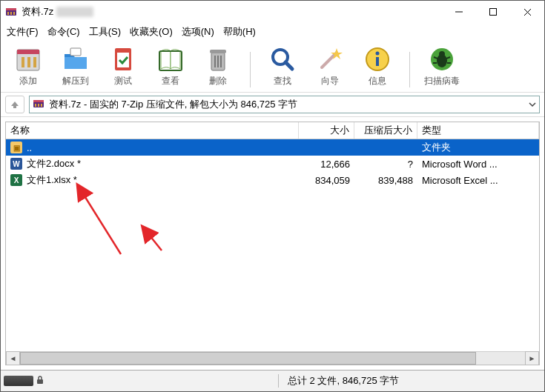 The height and width of the screenshot is (392, 545). I want to click on wizard-label: 向导, so click(330, 82).